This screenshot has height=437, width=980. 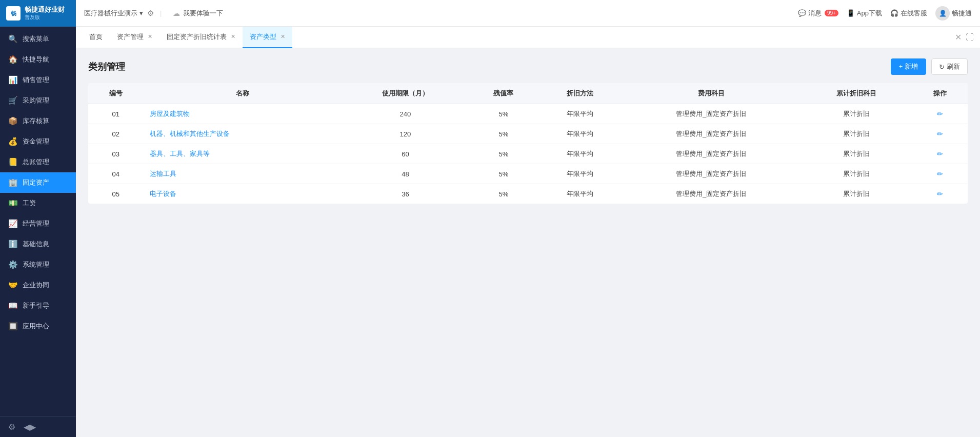 What do you see at coordinates (950, 67) in the screenshot?
I see `refresh-button: ↻ 刷新` at bounding box center [950, 67].